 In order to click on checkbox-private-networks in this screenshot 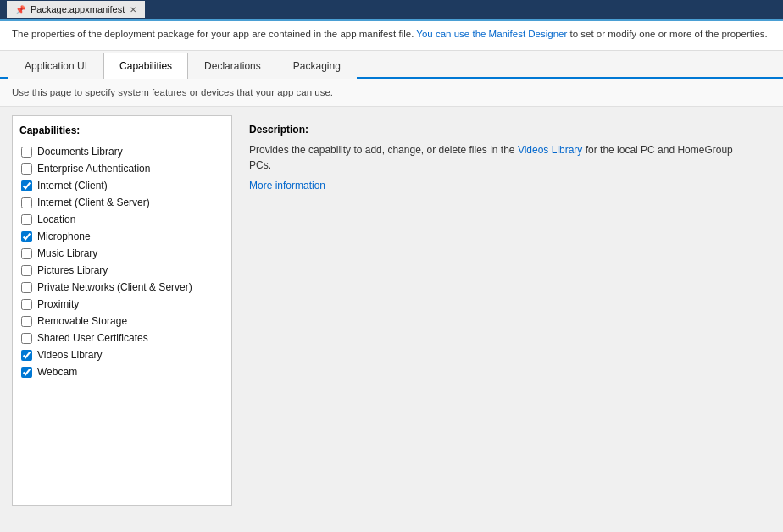, I will do `click(27, 288)`.